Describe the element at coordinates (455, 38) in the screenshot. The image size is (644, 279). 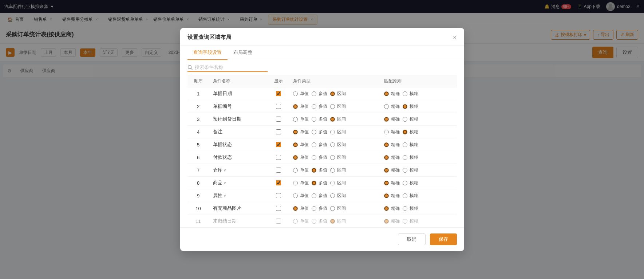
I see `dialog-close-button: ×` at that location.